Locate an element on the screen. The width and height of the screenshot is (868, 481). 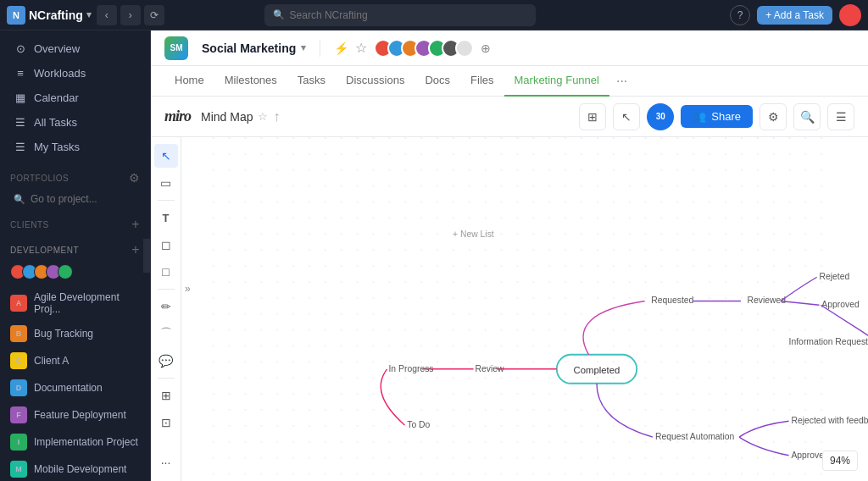
project-mobile-dev-icon: M is located at coordinates (19, 469).